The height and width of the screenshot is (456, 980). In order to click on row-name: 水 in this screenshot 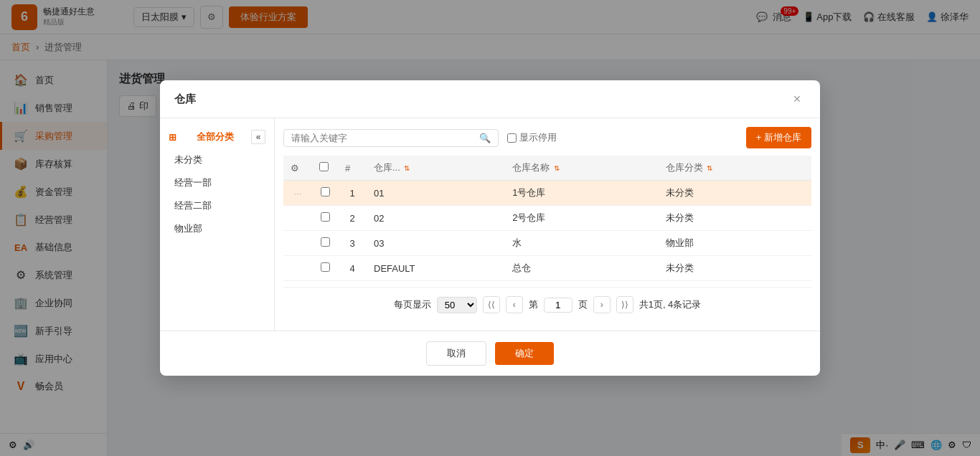, I will do `click(581, 244)`.